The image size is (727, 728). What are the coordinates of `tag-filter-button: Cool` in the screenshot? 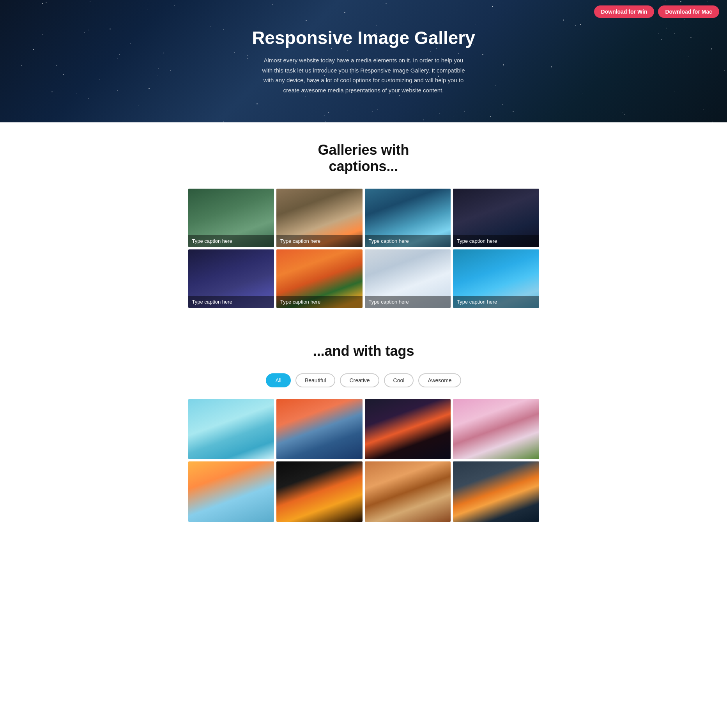 It's located at (399, 380).